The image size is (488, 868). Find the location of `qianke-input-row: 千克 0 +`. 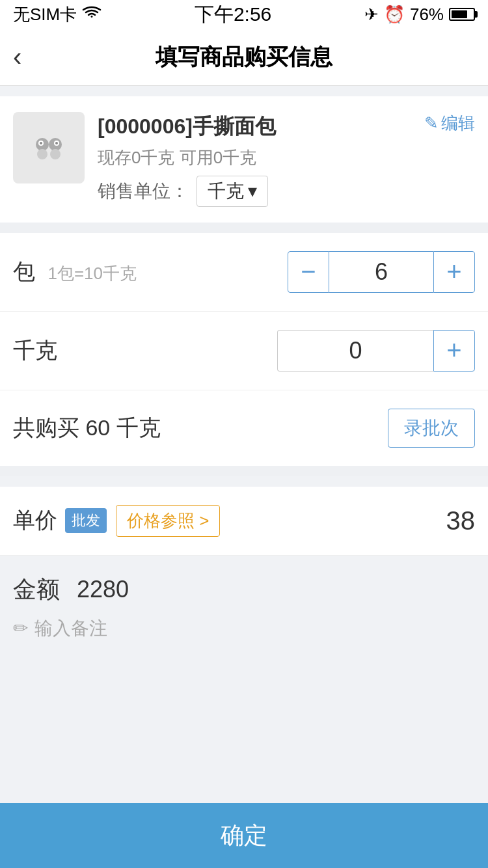

qianke-input-row: 千克 0 + is located at coordinates (244, 351).